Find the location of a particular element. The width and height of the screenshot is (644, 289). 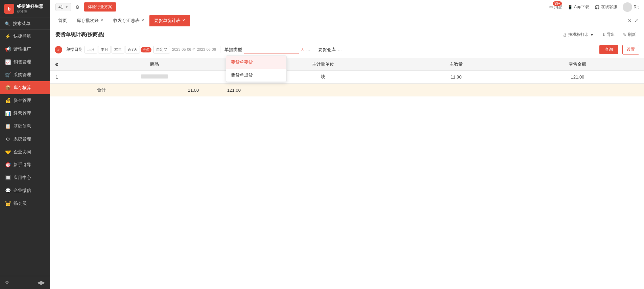

topbar: 41 ▼ ⚙ 体验行业方案 ✉ 99+ 消息 📱 App下载 🎧 在线客服 Ri… is located at coordinates (347, 7).